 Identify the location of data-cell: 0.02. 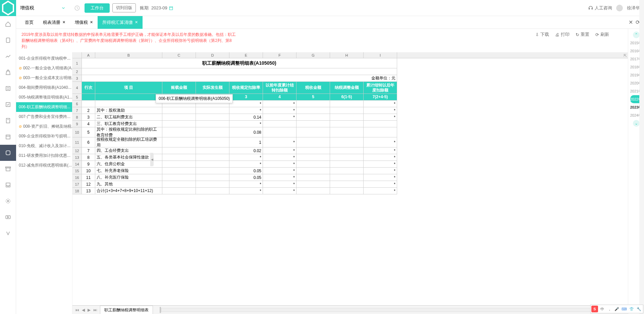
(246, 151).